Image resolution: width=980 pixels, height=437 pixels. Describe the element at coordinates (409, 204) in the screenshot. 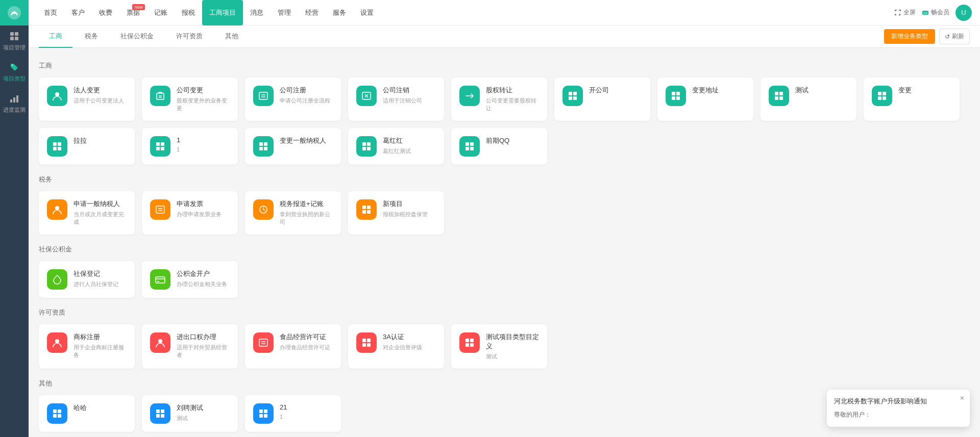

I see `card-title: 新项目` at that location.